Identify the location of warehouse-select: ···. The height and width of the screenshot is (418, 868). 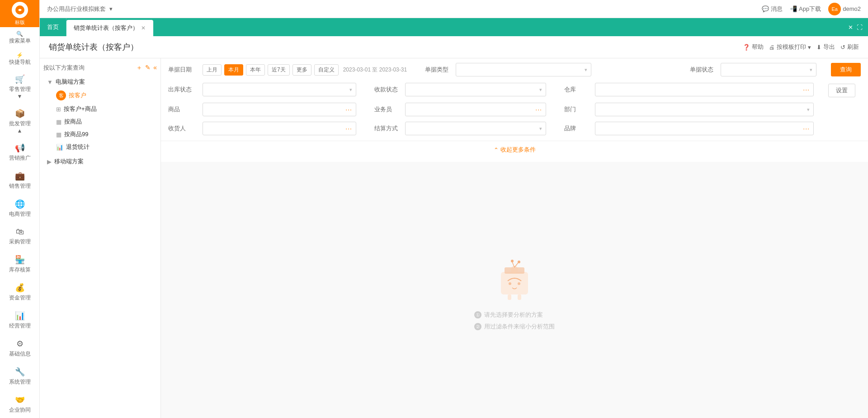
(704, 90).